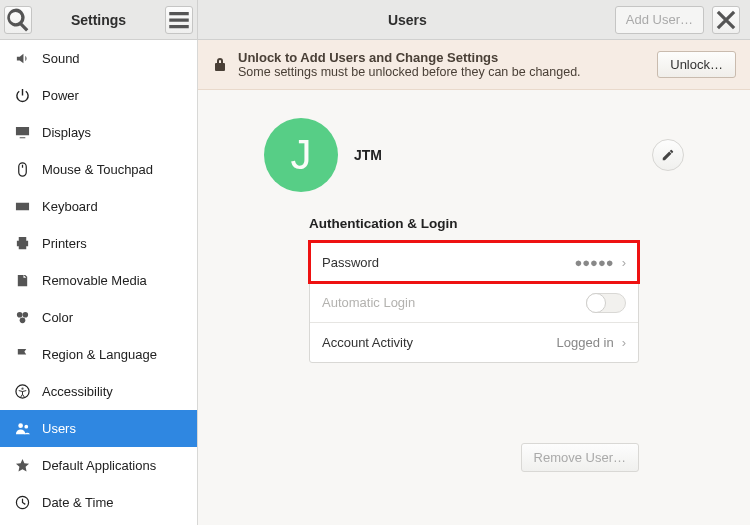  I want to click on account-activity-value: Logged in, so click(586, 342).